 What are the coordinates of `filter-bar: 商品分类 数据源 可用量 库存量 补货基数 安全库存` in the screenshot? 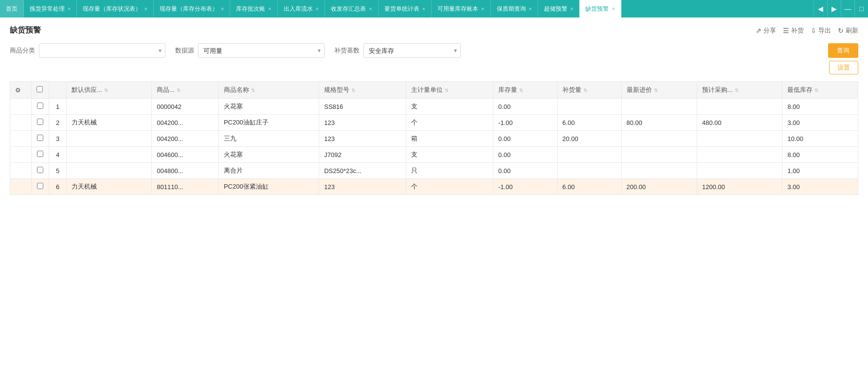 It's located at (434, 59).